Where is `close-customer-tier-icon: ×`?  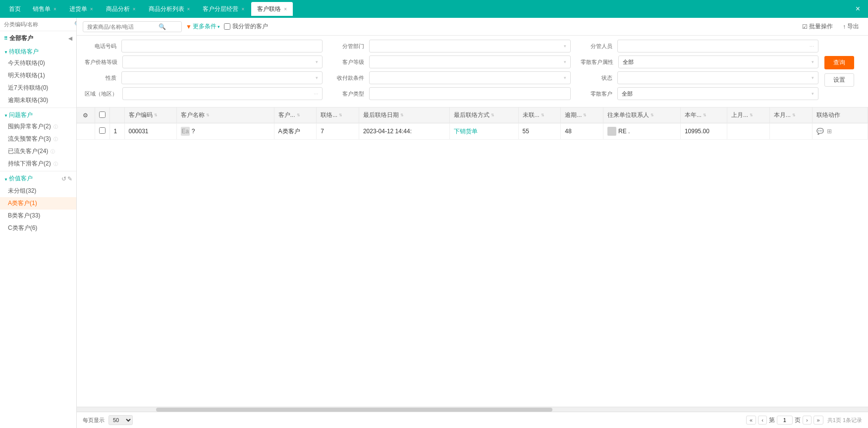 close-customer-tier-icon: × is located at coordinates (243, 9).